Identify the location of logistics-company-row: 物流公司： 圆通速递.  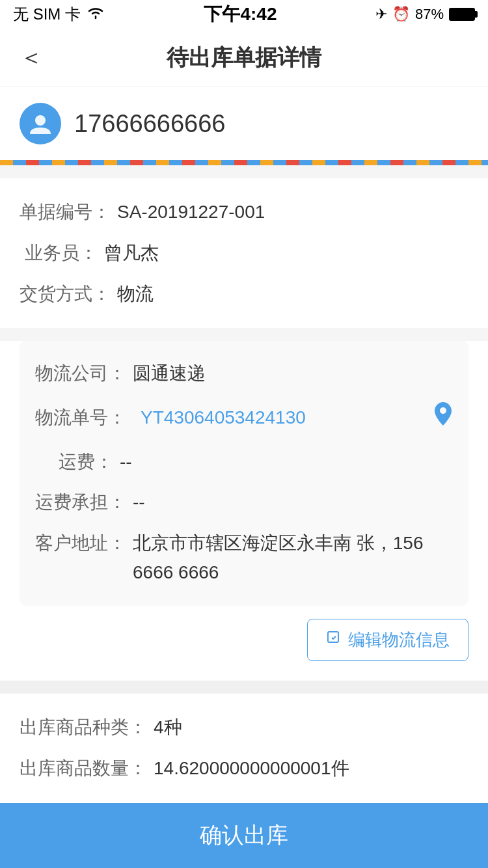
(244, 373).